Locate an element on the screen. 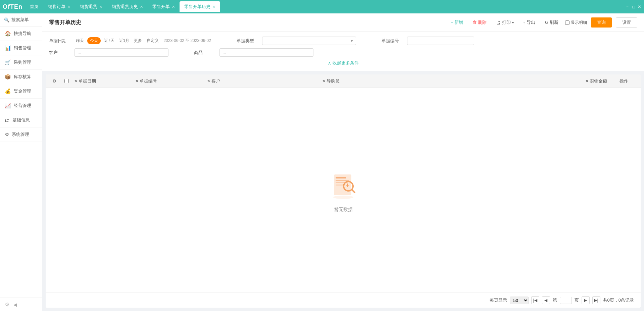 The height and width of the screenshot is (311, 644). last-page-btn: ▶| is located at coordinates (596, 300).